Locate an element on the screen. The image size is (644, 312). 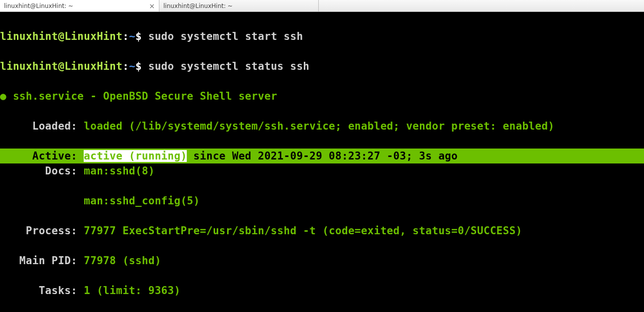
command-line-2: linuxhint@LinuxHint:~$ sudo systemctl st… is located at coordinates (322, 66).